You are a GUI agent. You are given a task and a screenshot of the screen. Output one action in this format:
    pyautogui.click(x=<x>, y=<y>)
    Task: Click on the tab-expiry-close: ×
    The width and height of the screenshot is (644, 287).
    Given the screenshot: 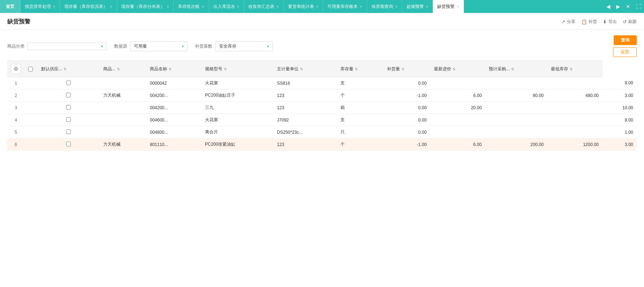 What is the action you would take?
    pyautogui.click(x=396, y=6)
    